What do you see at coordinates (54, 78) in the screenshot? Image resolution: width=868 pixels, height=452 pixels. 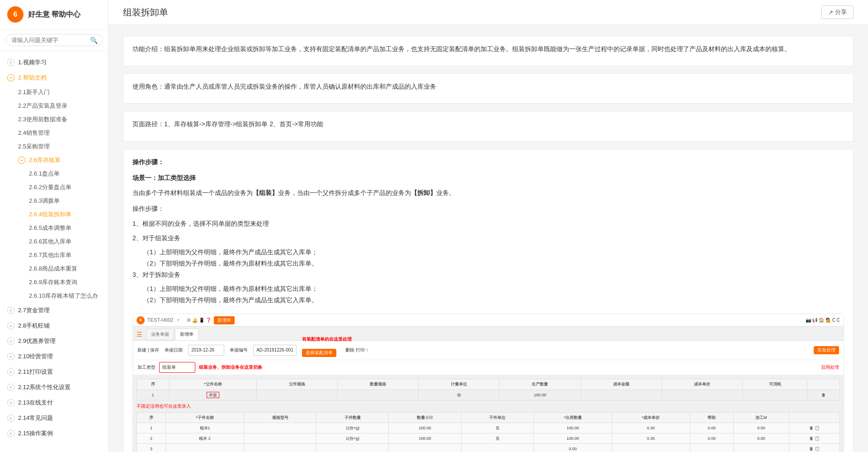 I see `sidebar-item-helpdocs: − 2.帮助文档` at bounding box center [54, 78].